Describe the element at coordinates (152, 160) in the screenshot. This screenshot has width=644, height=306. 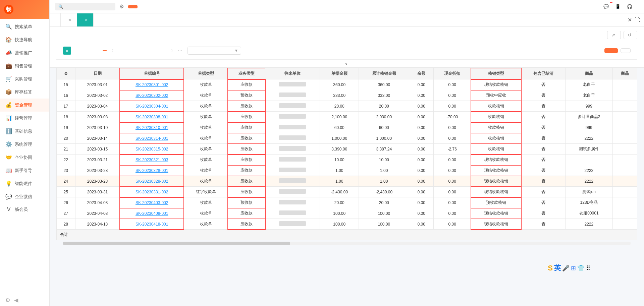
I see `code-link: SK-20230321-003` at that location.